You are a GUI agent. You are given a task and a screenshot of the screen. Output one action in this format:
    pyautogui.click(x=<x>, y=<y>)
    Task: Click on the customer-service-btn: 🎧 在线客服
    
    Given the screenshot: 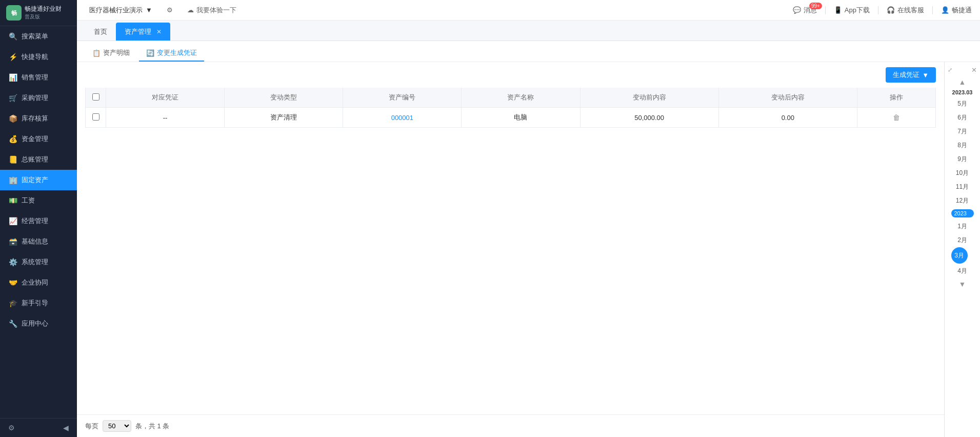 What is the action you would take?
    pyautogui.click(x=906, y=10)
    